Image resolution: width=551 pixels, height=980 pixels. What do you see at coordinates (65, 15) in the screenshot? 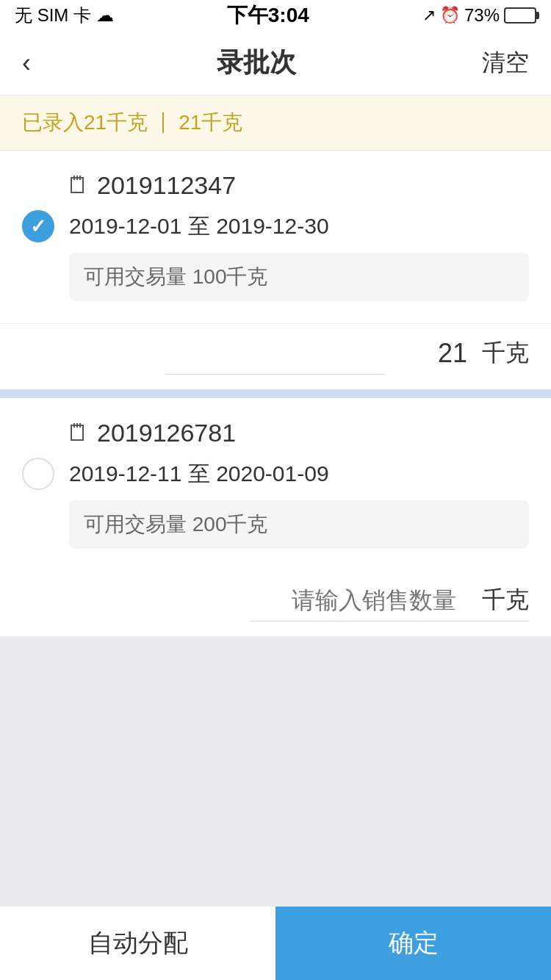
I see `sim-label: 无 SIM 卡 ☁` at bounding box center [65, 15].